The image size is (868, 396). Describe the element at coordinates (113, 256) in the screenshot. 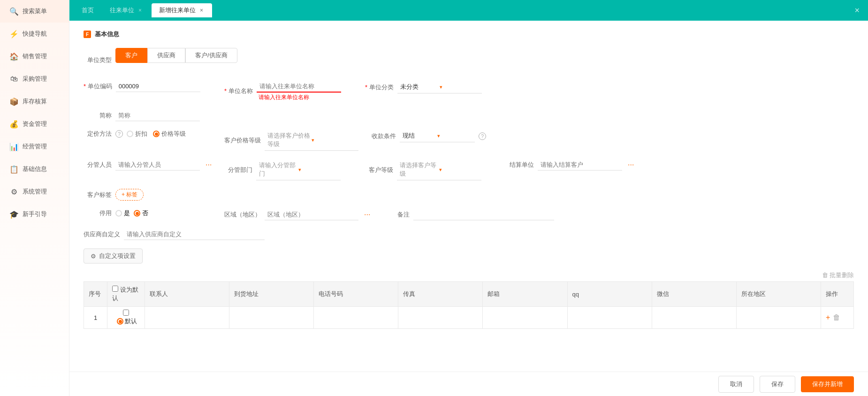

I see `custom-settings-btn: ⚙ 自定义项设置` at that location.